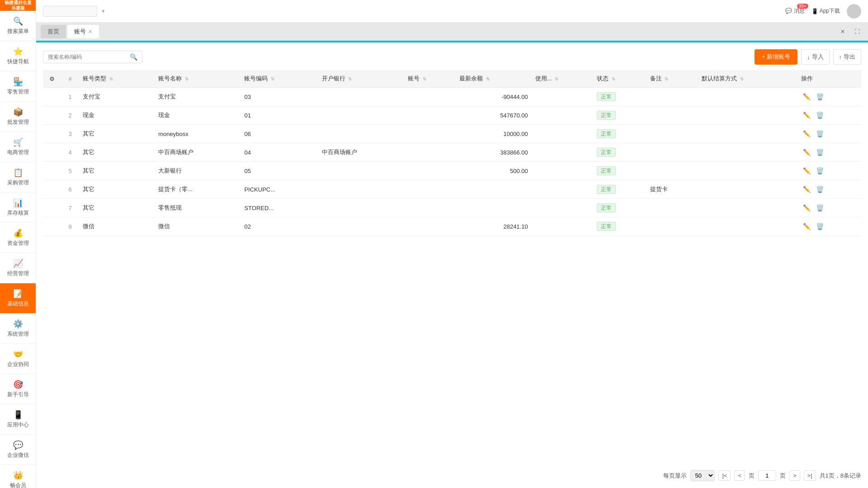  Describe the element at coordinates (361, 79) in the screenshot. I see `col-bank: 开户银行 ⇅` at that location.